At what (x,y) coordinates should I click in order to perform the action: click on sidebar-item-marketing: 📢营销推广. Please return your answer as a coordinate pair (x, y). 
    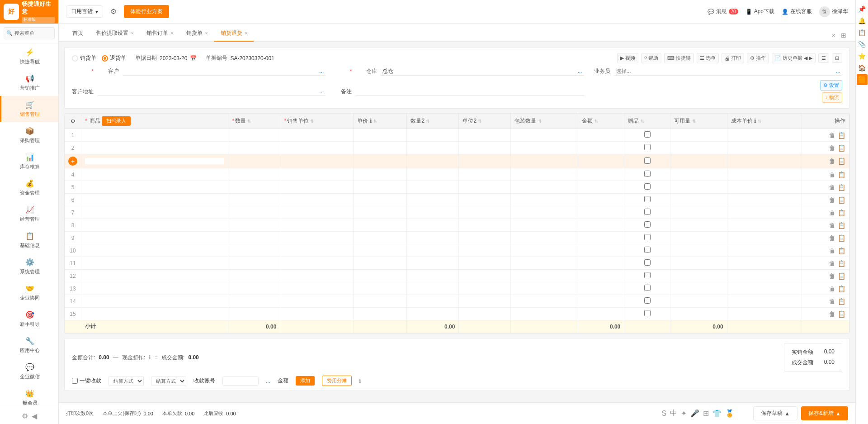
    Looking at the image, I should click on (29, 83).